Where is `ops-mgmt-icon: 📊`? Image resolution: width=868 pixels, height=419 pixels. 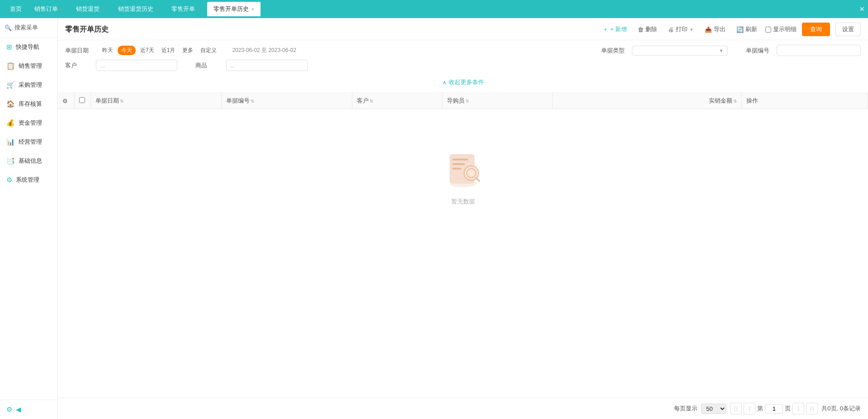 ops-mgmt-icon: 📊 is located at coordinates (11, 142).